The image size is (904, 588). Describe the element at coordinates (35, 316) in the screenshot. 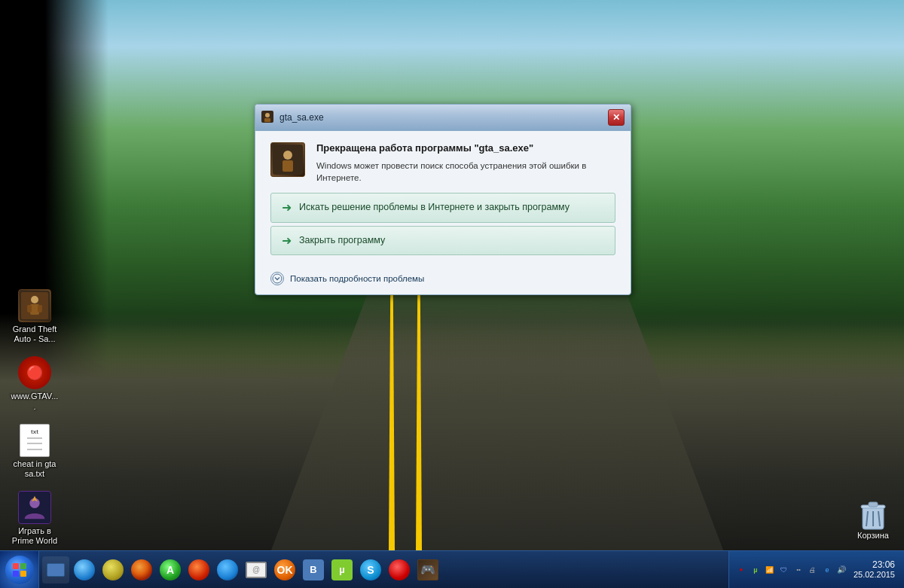

I see `desktop-icon-gta-sa: Grand Theft Auto - Sa...` at that location.